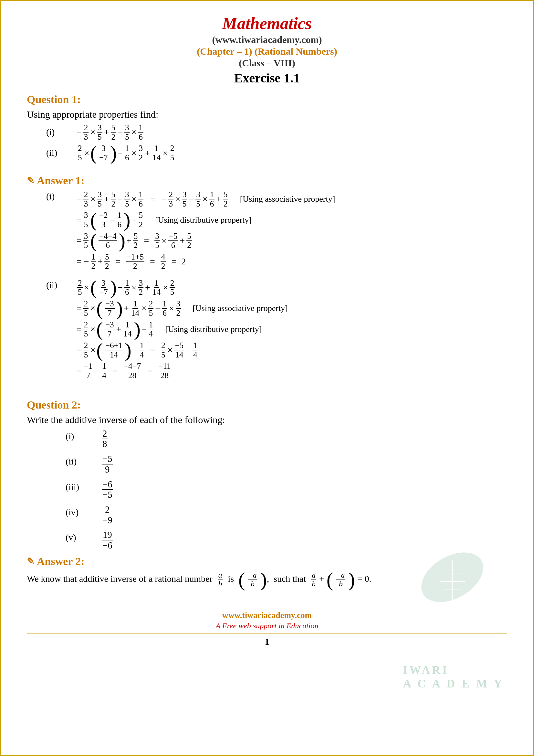 This screenshot has width=534, height=756. Describe the element at coordinates (267, 78) in the screenshot. I see `exercise-title: Exercise 1.1` at that location.